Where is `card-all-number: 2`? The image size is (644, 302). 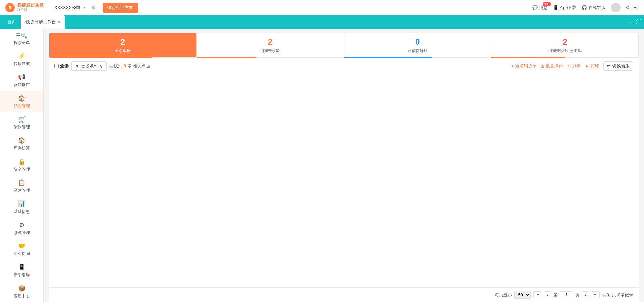
card-all-number: 2 is located at coordinates (123, 42).